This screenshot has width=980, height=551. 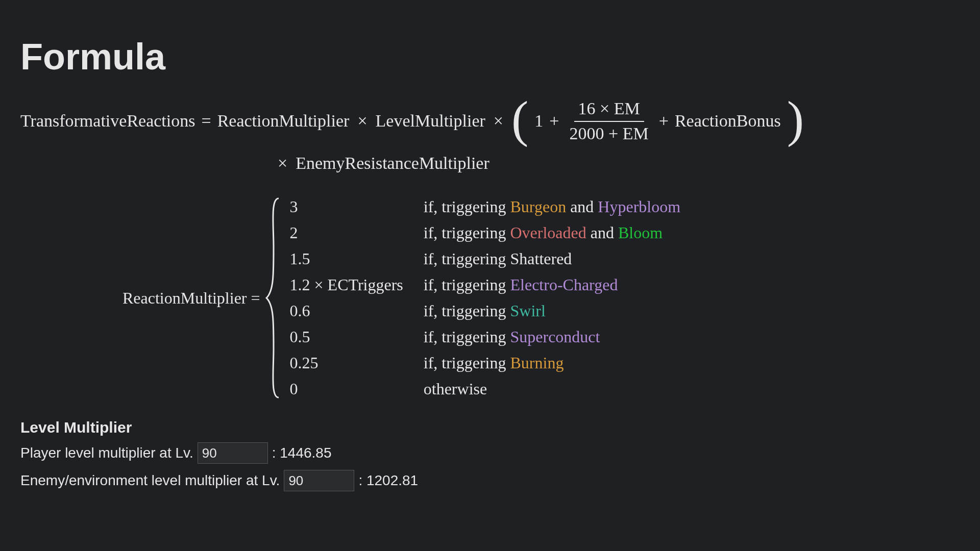 What do you see at coordinates (609, 110) in the screenshot?
I see `em-frac-numerator: 16 × EM` at bounding box center [609, 110].